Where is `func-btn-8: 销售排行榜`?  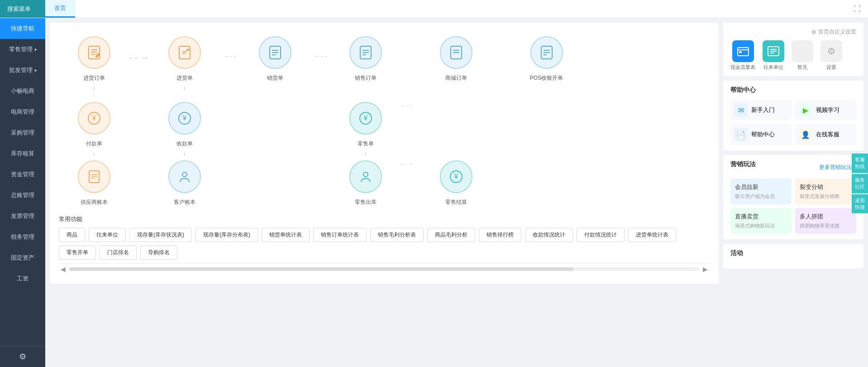 func-btn-8: 销售排行榜 is located at coordinates (500, 235).